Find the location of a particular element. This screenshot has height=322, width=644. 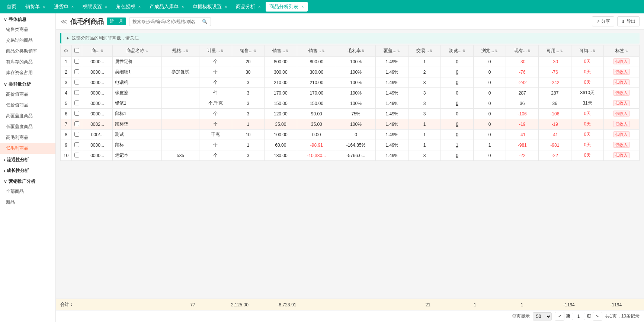

cell-name: 铅笔1 is located at coordinates (137, 103).